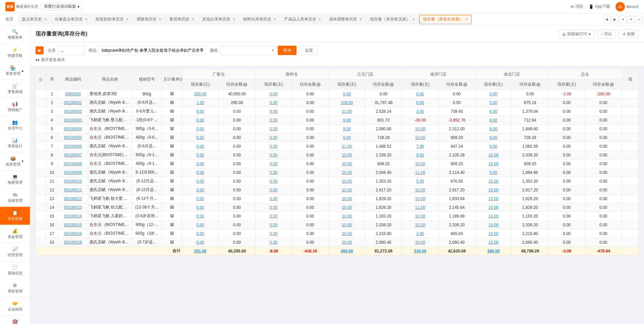  Describe the element at coordinates (606, 34) in the screenshot. I see `export-button: ↑ 导出` at that location.